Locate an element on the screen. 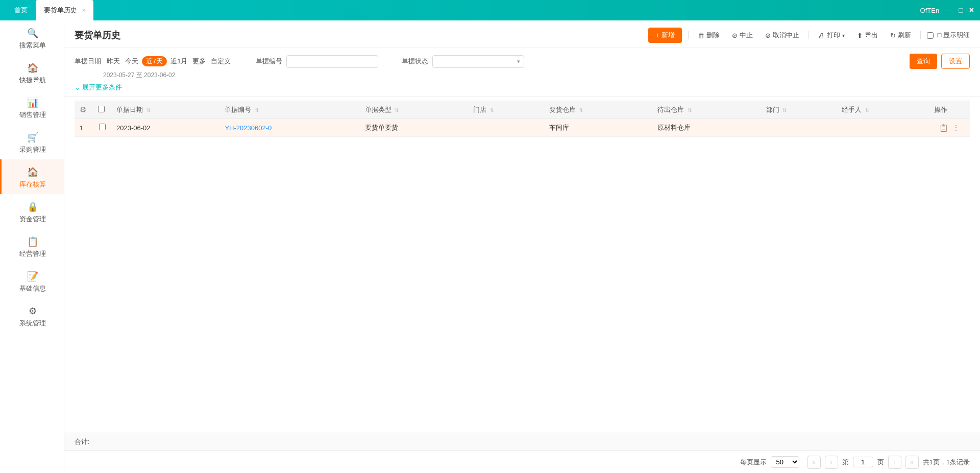 The width and height of the screenshot is (980, 473). top-bar-right: OfTEn — □ × is located at coordinates (947, 10).